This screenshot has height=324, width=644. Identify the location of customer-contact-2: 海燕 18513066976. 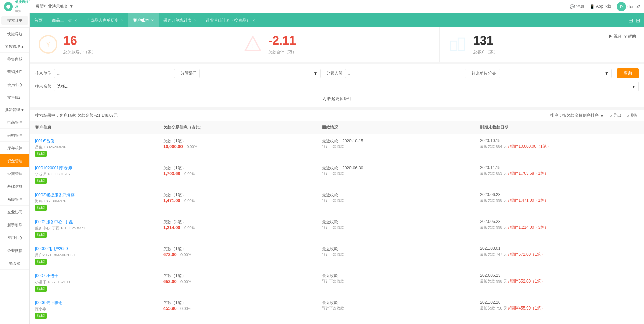
(99, 201).